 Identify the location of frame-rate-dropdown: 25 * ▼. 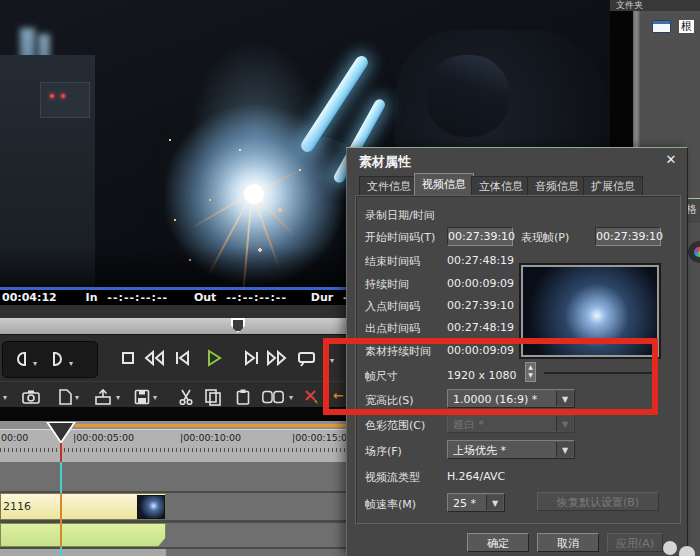
(476, 502).